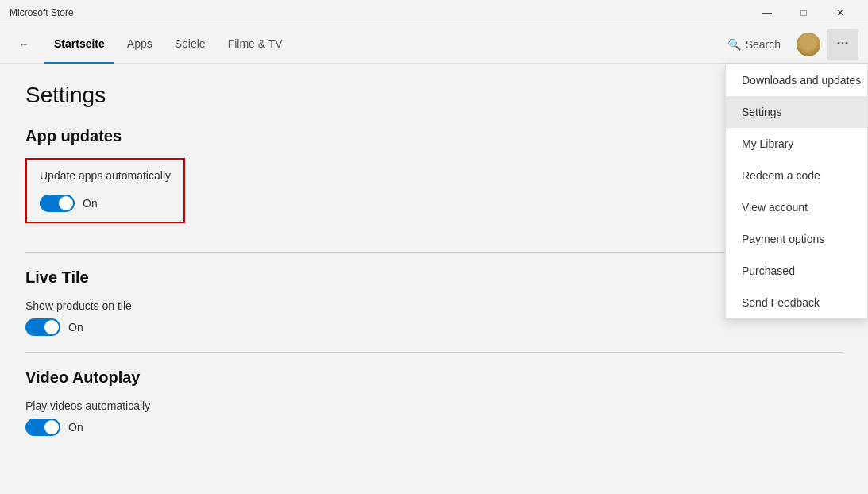 This screenshot has height=494, width=868. I want to click on back-icon: ←, so click(24, 44).